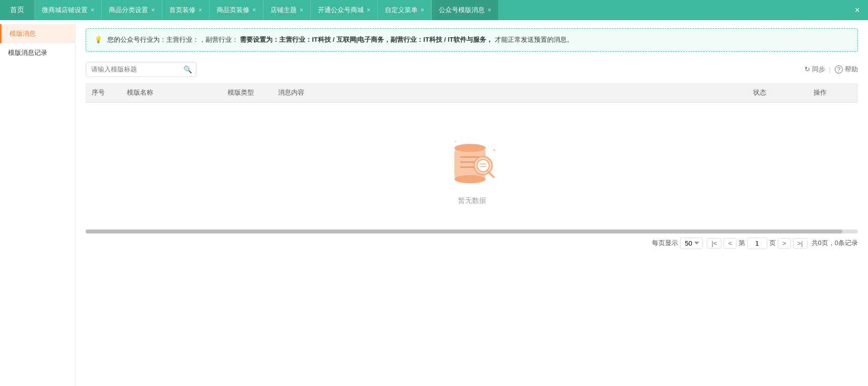  Describe the element at coordinates (17, 10) in the screenshot. I see `tab-home: 首页` at that location.